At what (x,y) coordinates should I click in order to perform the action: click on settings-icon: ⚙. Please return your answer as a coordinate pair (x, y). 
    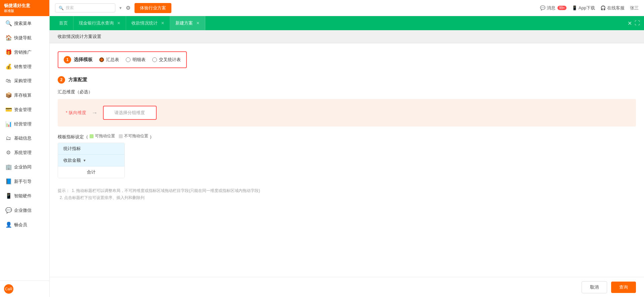
    Looking at the image, I should click on (8, 152).